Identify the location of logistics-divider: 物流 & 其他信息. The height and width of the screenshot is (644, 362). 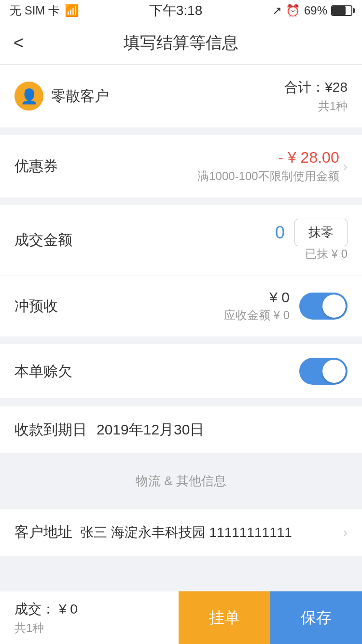
(181, 481).